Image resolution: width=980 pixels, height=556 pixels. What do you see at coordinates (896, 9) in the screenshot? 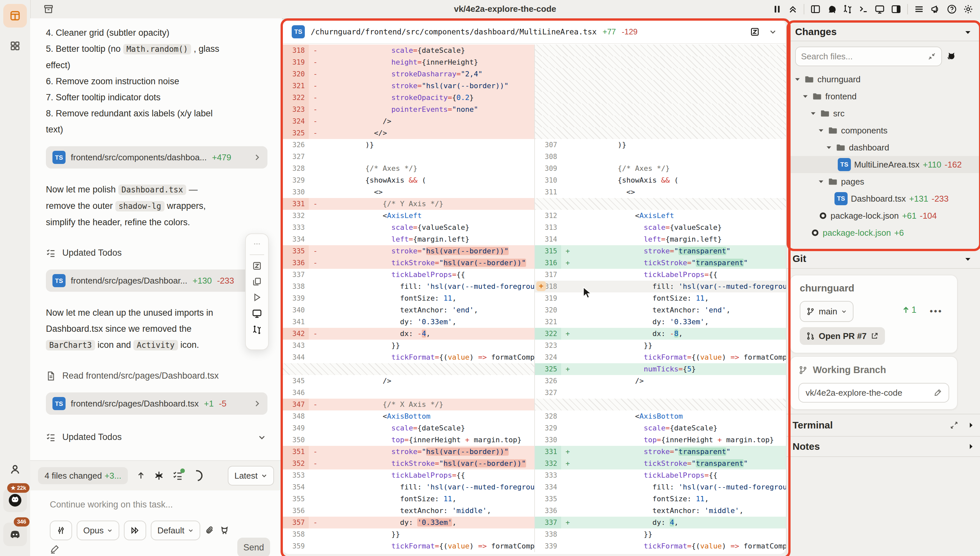
I see `panel-right-icon` at bounding box center [896, 9].